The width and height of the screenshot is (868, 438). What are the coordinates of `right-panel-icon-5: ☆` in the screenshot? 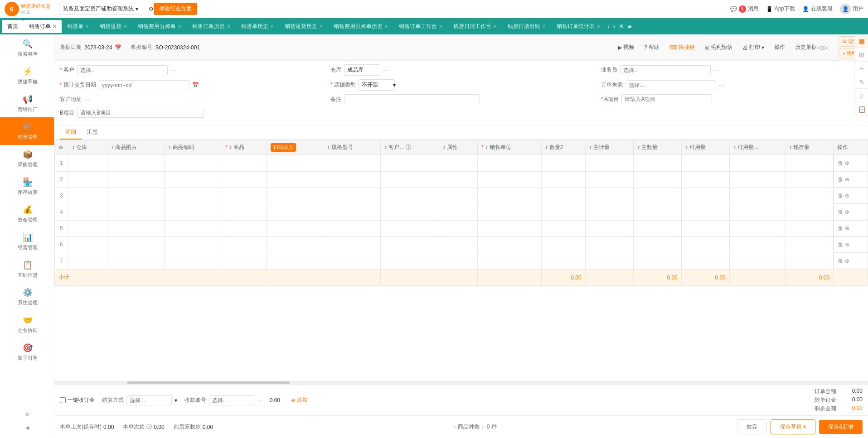 It's located at (861, 96).